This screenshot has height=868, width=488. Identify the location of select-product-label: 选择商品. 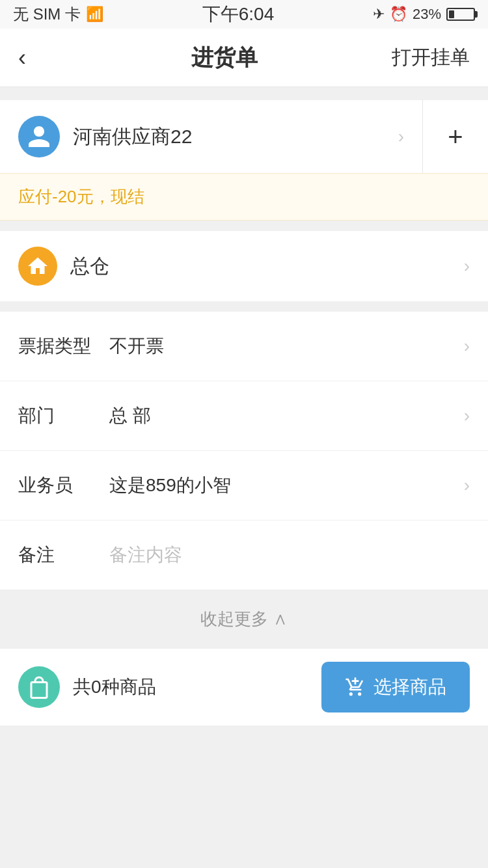
(410, 687).